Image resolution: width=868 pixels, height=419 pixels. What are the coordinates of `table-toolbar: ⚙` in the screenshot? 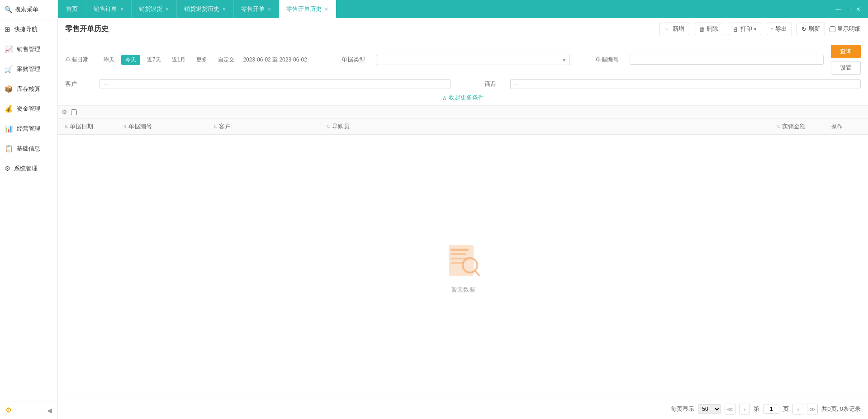 It's located at (463, 112).